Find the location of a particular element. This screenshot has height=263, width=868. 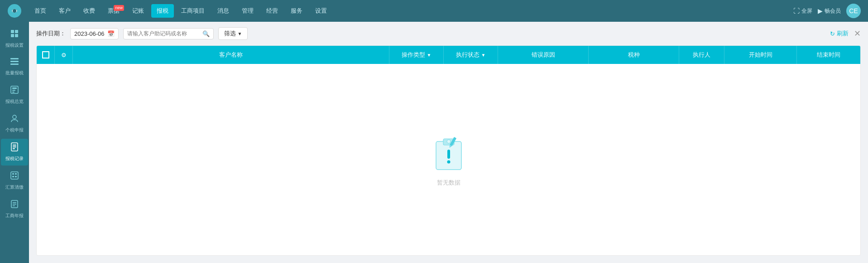

calendar-icon: 📅 is located at coordinates (111, 34).